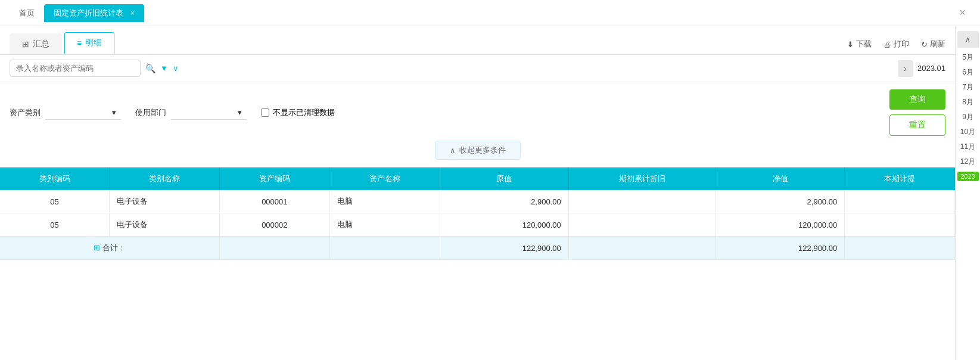 The image size is (980, 360). What do you see at coordinates (504, 225) in the screenshot?
I see `cell-original-value: 120,000.00` at bounding box center [504, 225].